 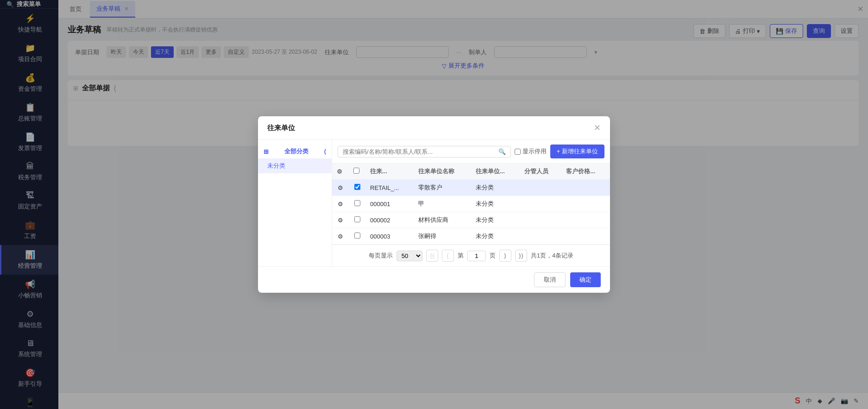 I want to click on show-disabled-text: 显示停用, so click(x=535, y=151).